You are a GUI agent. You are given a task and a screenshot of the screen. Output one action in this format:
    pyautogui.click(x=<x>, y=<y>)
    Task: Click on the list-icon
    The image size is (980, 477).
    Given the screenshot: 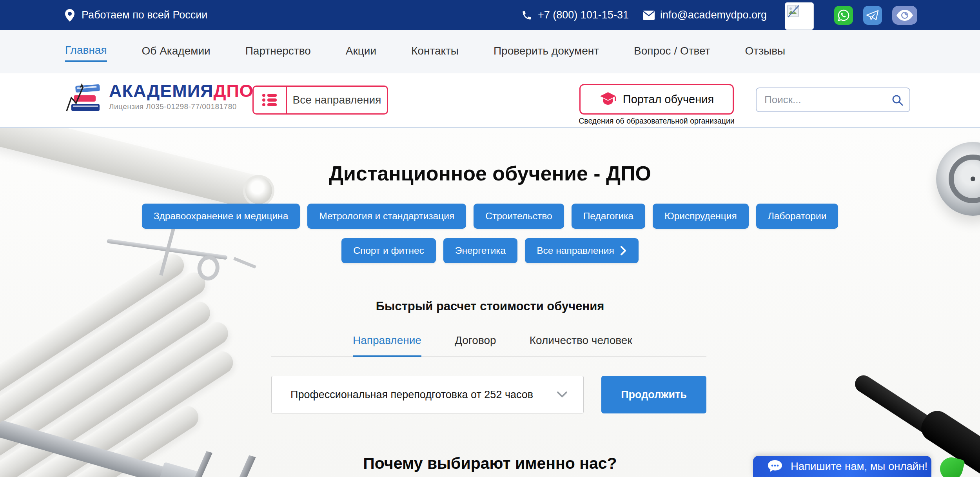 What is the action you would take?
    pyautogui.click(x=270, y=100)
    